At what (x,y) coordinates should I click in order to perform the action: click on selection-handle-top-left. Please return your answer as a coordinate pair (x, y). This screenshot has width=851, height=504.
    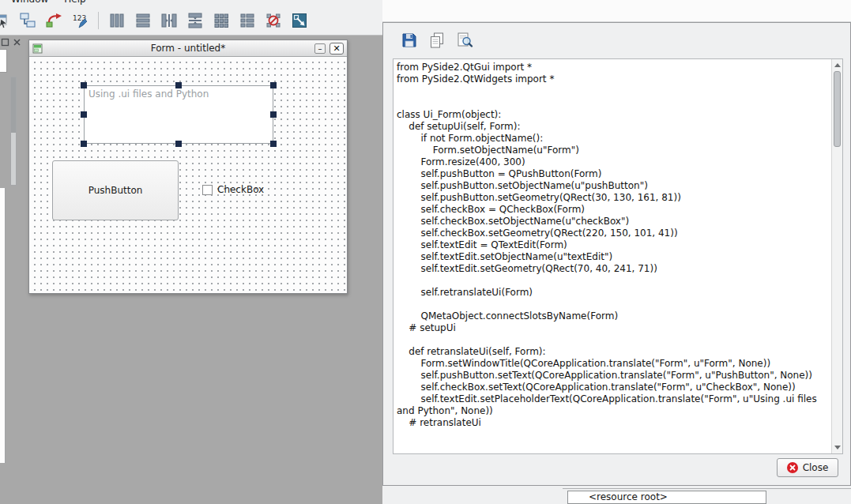
    Looking at the image, I should click on (84, 85).